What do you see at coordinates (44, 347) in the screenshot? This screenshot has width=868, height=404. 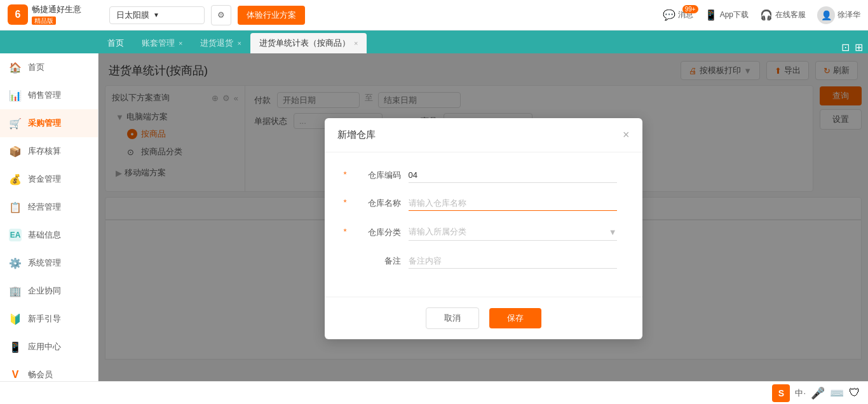 I see `sidebar-label-app-center: 应用中心` at bounding box center [44, 347].